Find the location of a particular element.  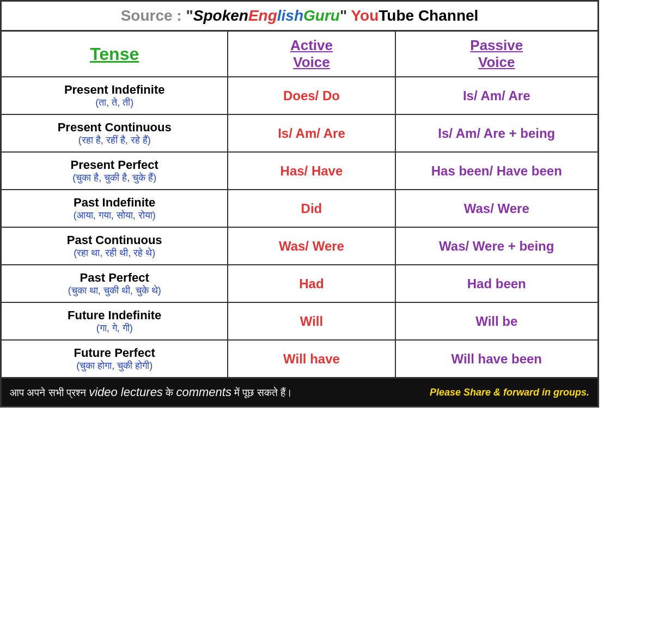

channel-text: Channel is located at coordinates (448, 15).